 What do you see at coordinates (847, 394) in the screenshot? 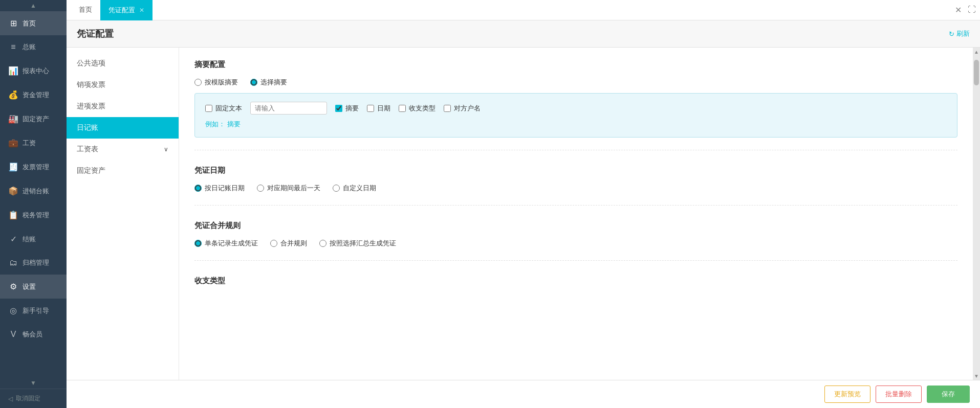
I see `update-preview-button: 更新预览` at bounding box center [847, 394].